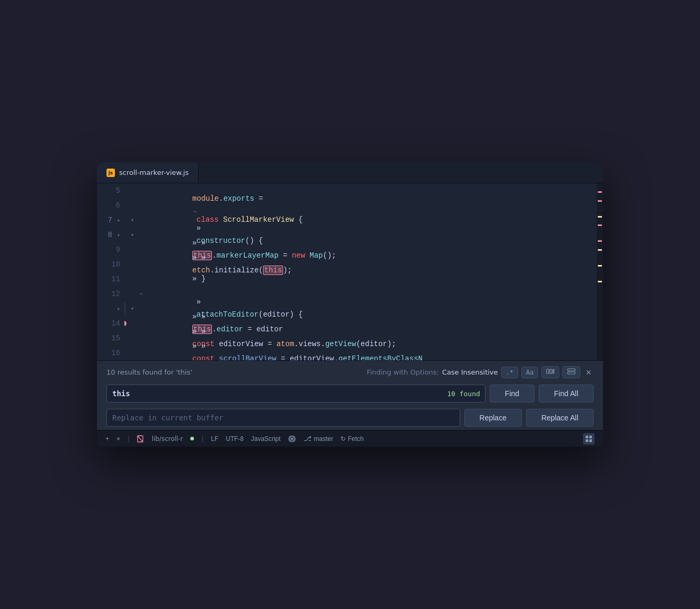  Describe the element at coordinates (141, 439) in the screenshot. I see `file-icon-btn` at that location.